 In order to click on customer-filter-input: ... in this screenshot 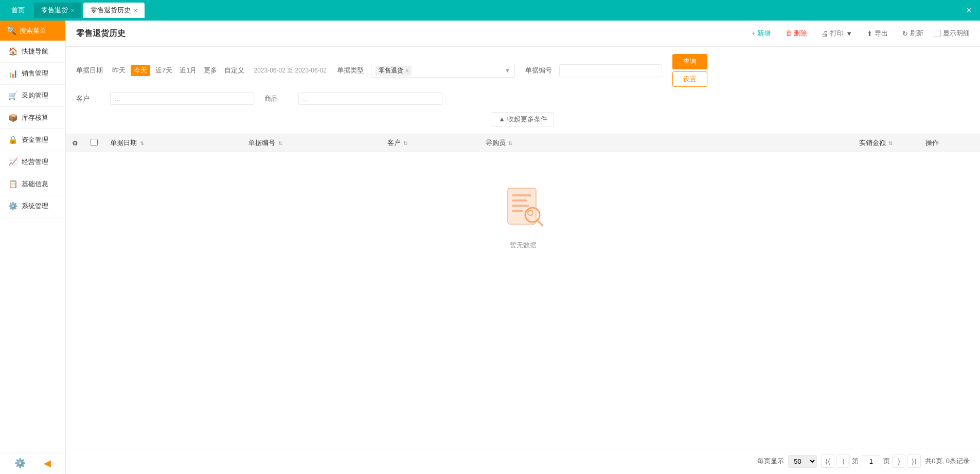, I will do `click(182, 99)`.